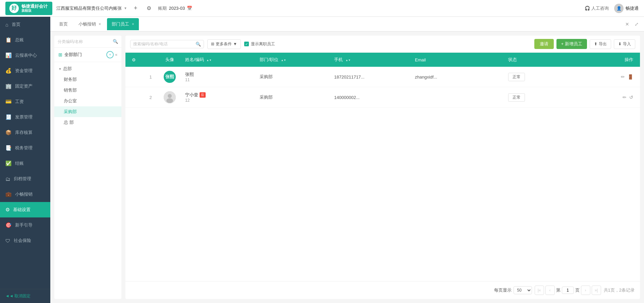  What do you see at coordinates (88, 167) in the screenshot?
I see `left-panel: 🔍 ⊞ 全部部门 + « ▼ 总部` at bounding box center [88, 167].